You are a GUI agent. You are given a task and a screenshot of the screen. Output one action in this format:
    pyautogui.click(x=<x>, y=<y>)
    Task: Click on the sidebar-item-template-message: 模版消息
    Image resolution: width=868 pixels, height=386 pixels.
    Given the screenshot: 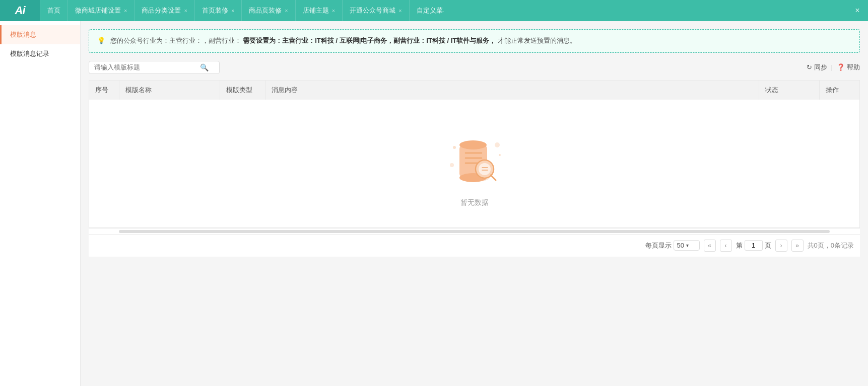 What is the action you would take?
    pyautogui.click(x=40, y=35)
    